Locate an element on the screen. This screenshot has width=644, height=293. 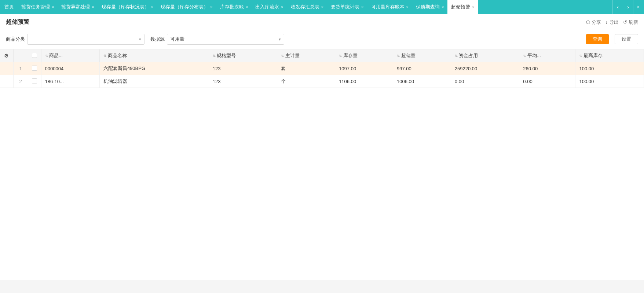
row-index-cell: 1 is located at coordinates (21, 69).